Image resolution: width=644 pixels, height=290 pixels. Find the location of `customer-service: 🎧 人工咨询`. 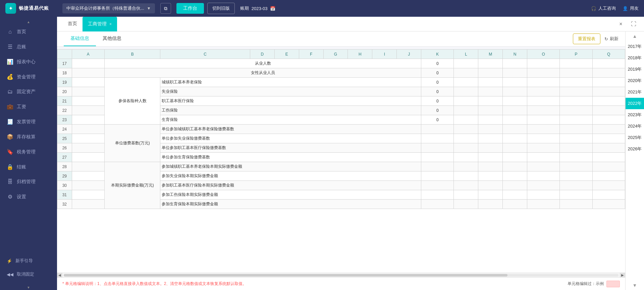

customer-service: 🎧 人工咨询 is located at coordinates (603, 8).